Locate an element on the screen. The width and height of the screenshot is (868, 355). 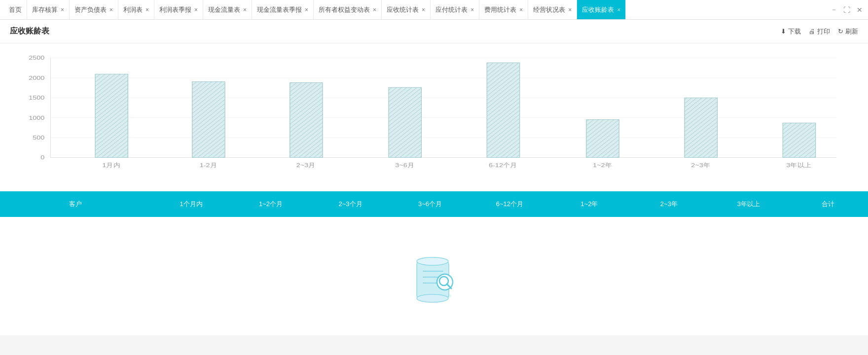
refresh-button: ↻ 刷新 is located at coordinates (848, 32).